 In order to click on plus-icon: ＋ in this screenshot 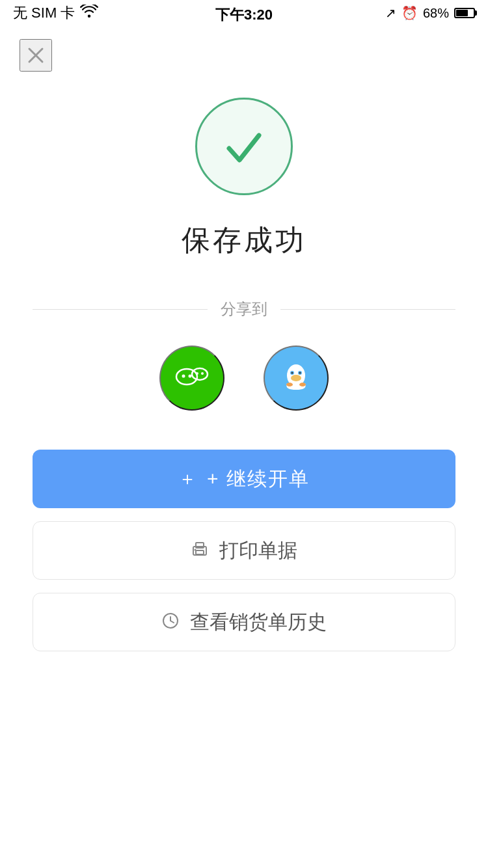, I will do `click(187, 479)`.